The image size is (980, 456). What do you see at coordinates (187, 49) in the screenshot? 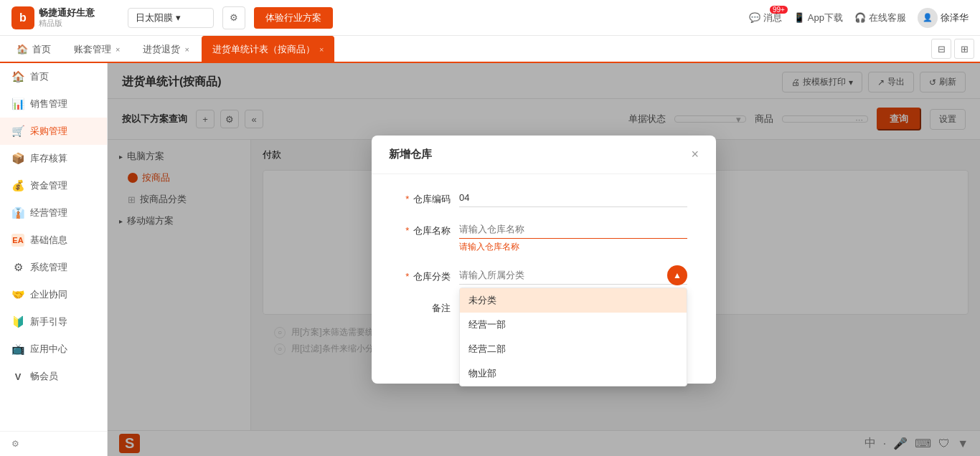
I see `tab-purchase-returns-close: ×` at bounding box center [187, 49].